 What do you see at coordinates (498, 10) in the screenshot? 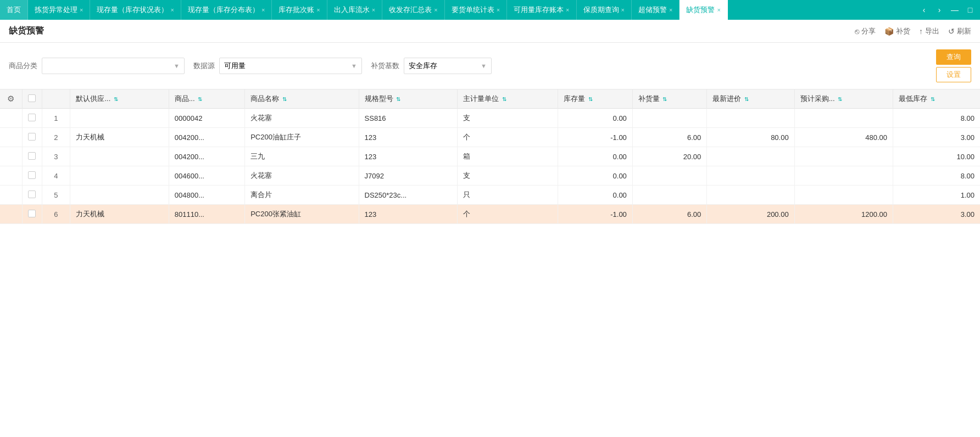
I see `nav-tab-order-stats-close: ×` at bounding box center [498, 10].